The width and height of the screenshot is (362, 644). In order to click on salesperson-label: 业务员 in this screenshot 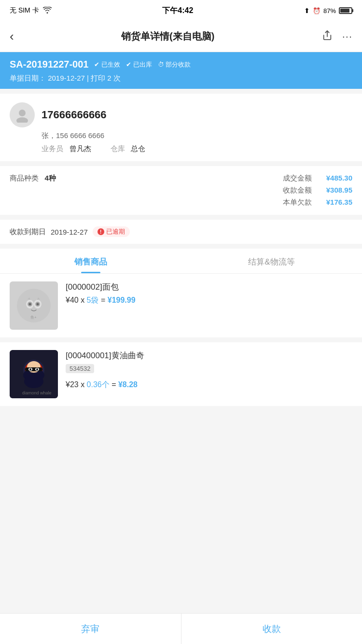, I will do `click(52, 149)`.